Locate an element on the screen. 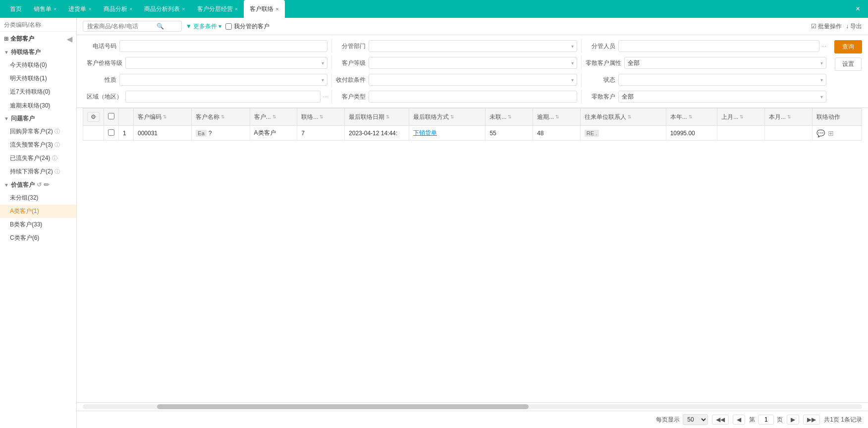  th-contact-count: 联络... ⇅ is located at coordinates (321, 117).